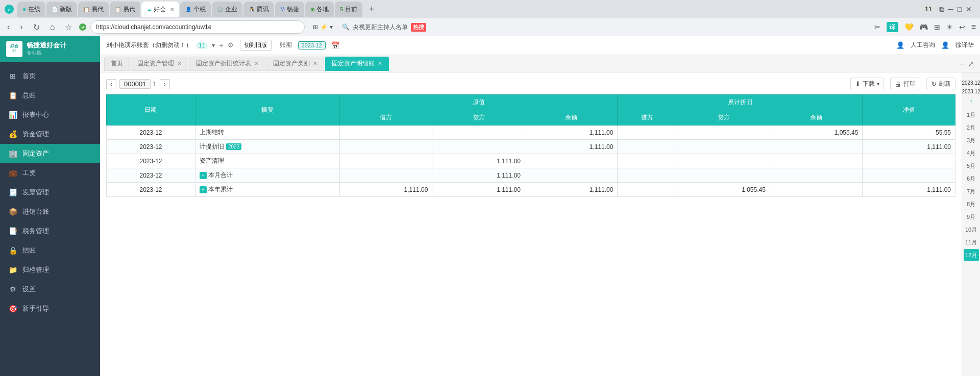 Image resolution: width=980 pixels, height=376 pixels. Describe the element at coordinates (816, 118) in the screenshot. I see `col-accum-balance: 余额` at that location.